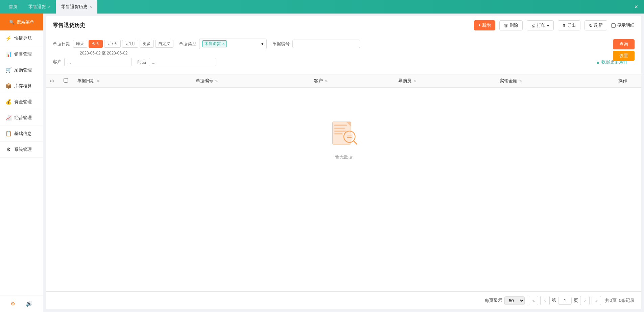 The height and width of the screenshot is (312, 644). I want to click on show-detail-checkbox-label: 显示明细, so click(623, 25).